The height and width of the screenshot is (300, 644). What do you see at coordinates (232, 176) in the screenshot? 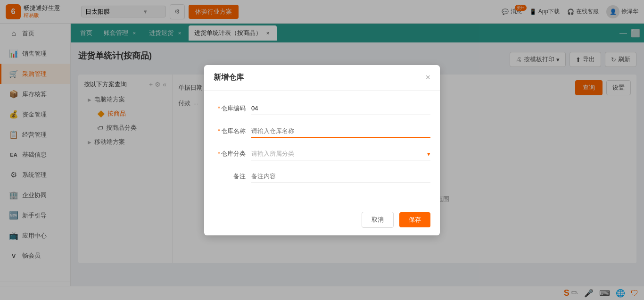
I see `remark-label: 备注` at bounding box center [232, 176].